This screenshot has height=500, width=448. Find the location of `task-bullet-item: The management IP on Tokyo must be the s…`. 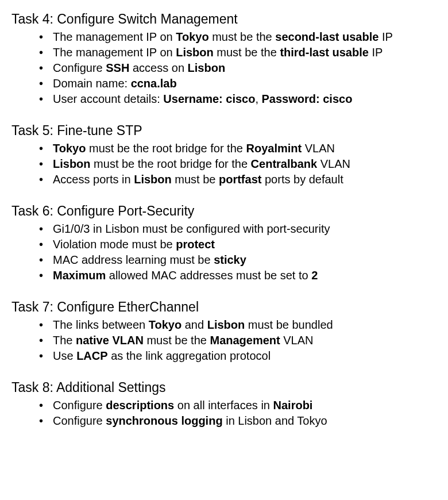

task-bullet-item: The management IP on Tokyo must be the s… is located at coordinates (238, 37).